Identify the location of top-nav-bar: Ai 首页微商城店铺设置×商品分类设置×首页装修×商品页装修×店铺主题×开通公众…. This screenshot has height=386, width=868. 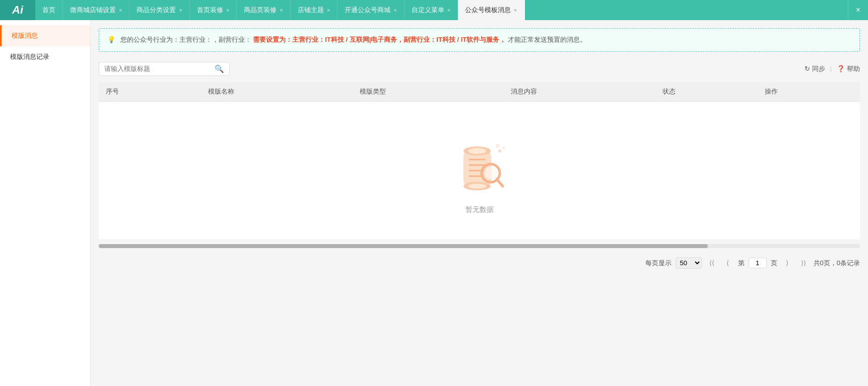
(434, 10).